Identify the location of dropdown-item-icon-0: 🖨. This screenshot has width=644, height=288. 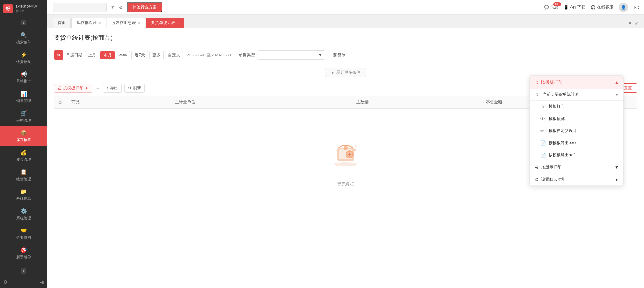
(543, 106).